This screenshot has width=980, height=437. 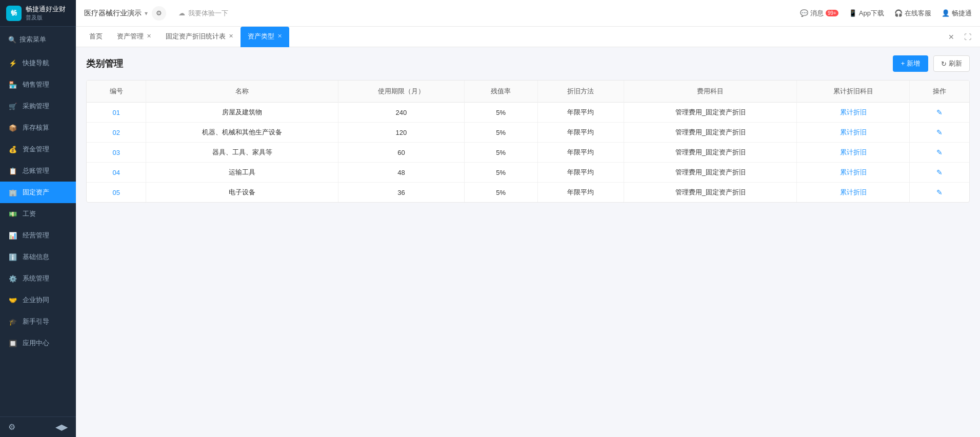 What do you see at coordinates (199, 37) in the screenshot?
I see `tab-depreciation-table: 固定资产折旧统计表 ✕` at bounding box center [199, 37].